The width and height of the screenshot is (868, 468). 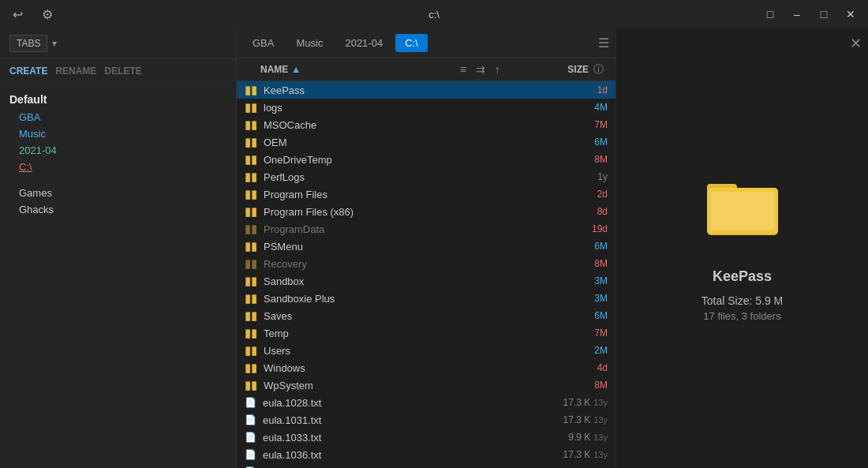 I want to click on settings-button: ⚙, so click(x=47, y=14).